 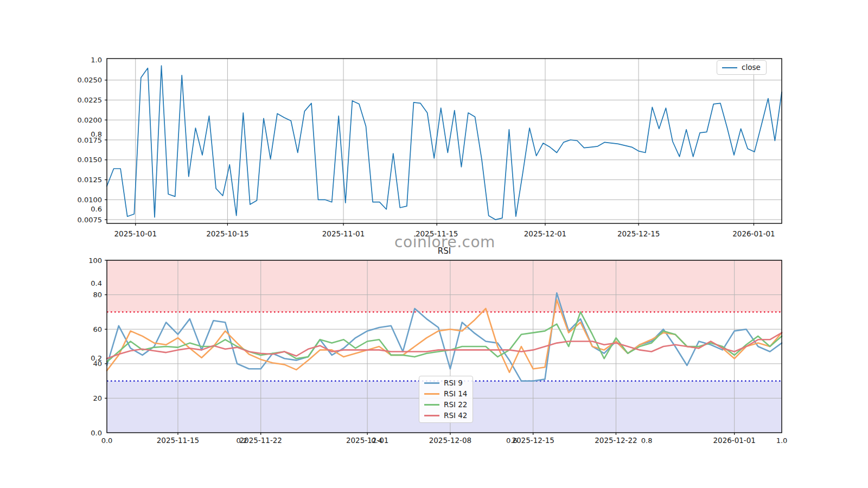 What do you see at coordinates (90, 220) in the screenshot?
I see `svg-text: 0.0075` at bounding box center [90, 220].